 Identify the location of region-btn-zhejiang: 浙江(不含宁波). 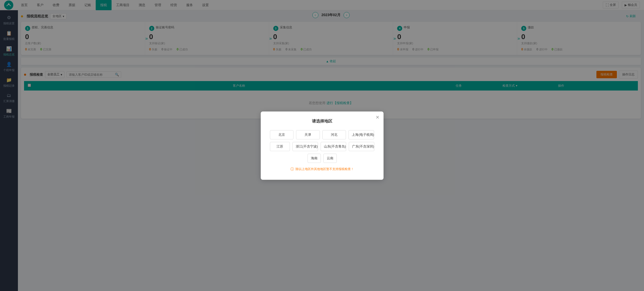
(305, 147).